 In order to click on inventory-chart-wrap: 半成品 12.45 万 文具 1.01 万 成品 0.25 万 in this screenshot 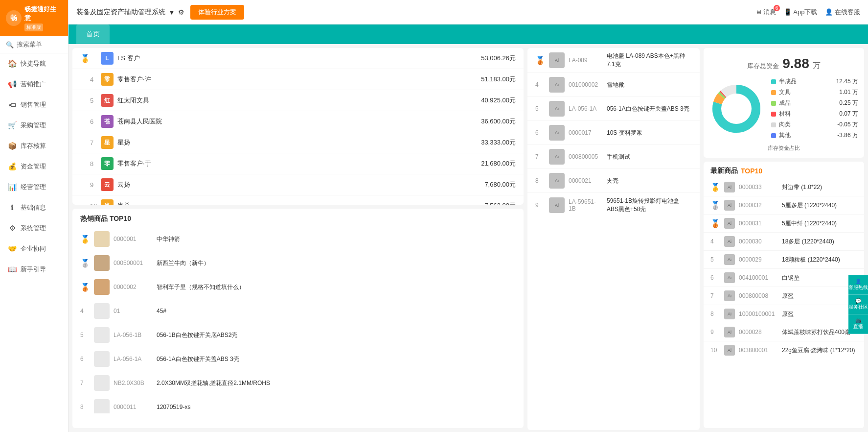, I will do `click(784, 109)`.